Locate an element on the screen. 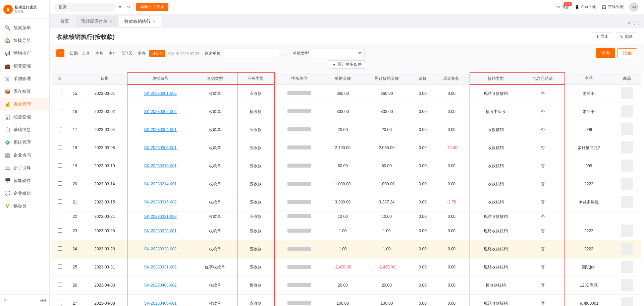 The height and width of the screenshot is (306, 644). voucher-link: SK-20230321-003 is located at coordinates (160, 217).